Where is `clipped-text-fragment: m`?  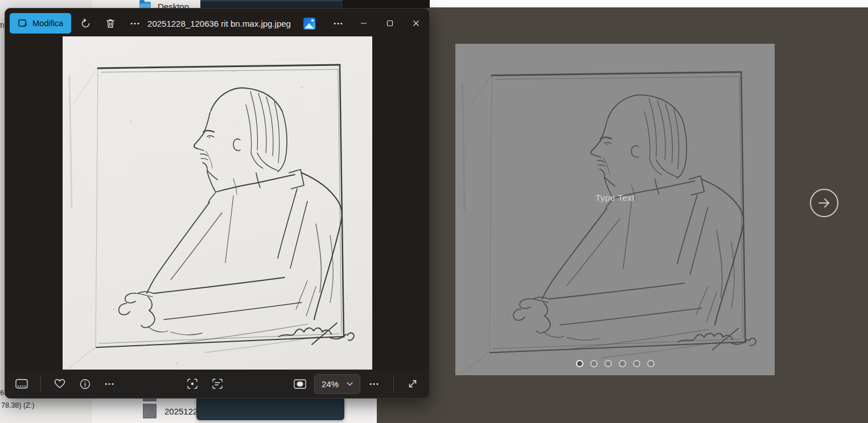
clipped-text-fragment: m is located at coordinates (2, 25).